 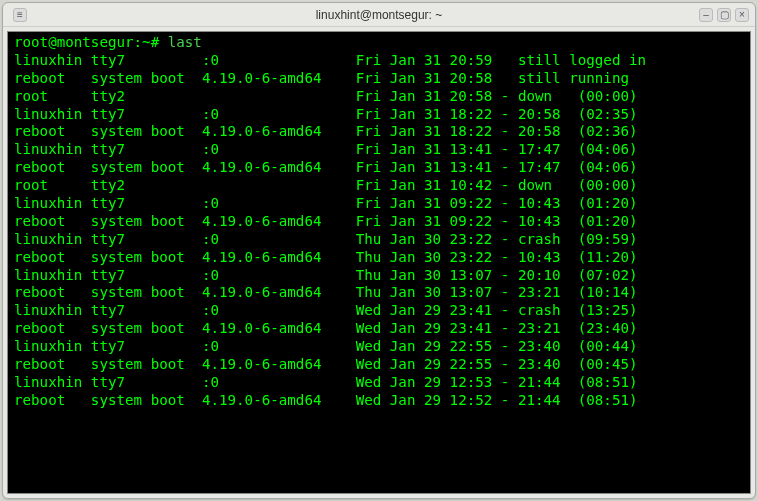 I want to click on output-line: linuxhin tty7 :0 Thu Jan 30 23:22 - cras…, so click(x=379, y=240).